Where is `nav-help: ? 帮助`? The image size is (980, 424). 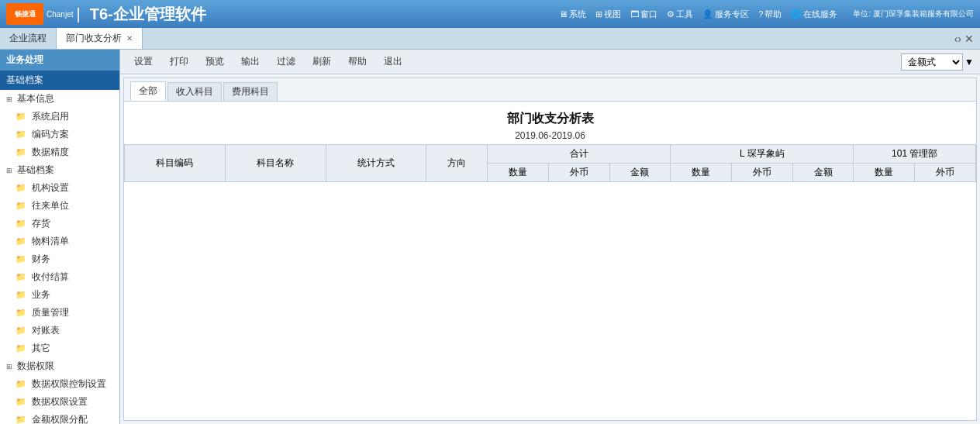 nav-help: ? 帮助 is located at coordinates (770, 14).